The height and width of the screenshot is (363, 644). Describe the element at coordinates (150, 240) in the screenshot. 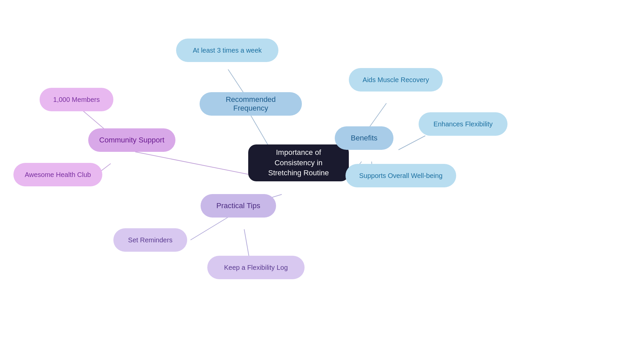

I see `set-reminders-node: Set Reminders` at that location.